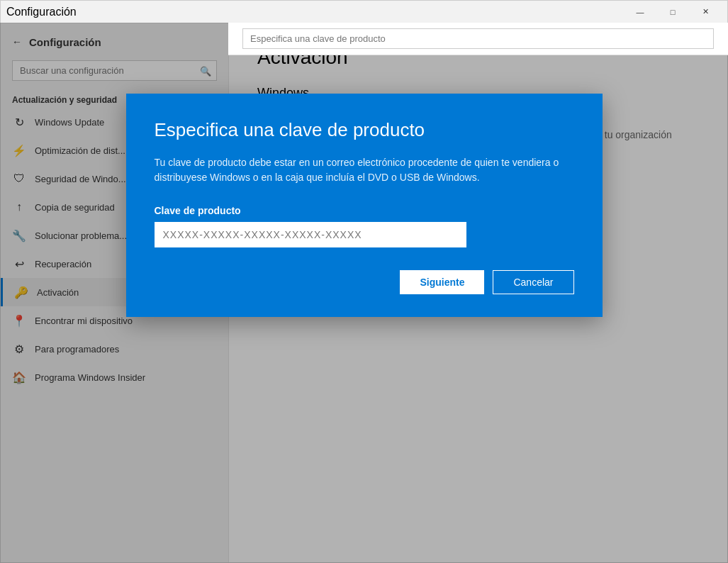 Image resolution: width=728 pixels, height=563 pixels. Describe the element at coordinates (640, 12) in the screenshot. I see `minimize-button: —` at that location.